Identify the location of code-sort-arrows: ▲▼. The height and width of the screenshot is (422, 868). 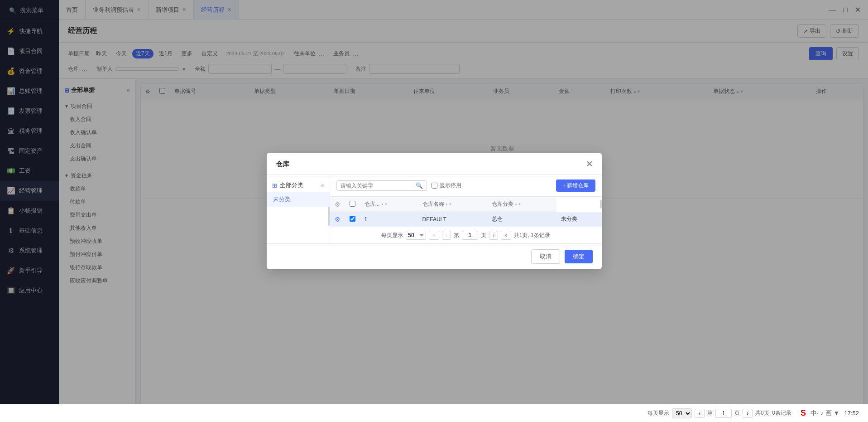
(384, 204).